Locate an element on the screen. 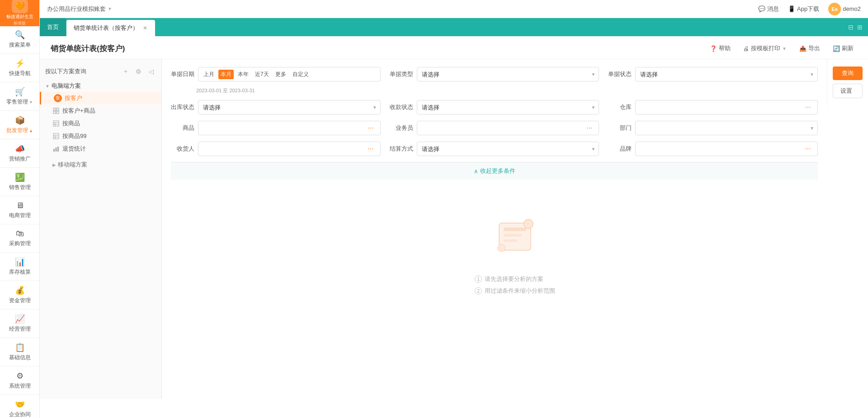  chevron-down-icon: ▼ is located at coordinates (31, 102).